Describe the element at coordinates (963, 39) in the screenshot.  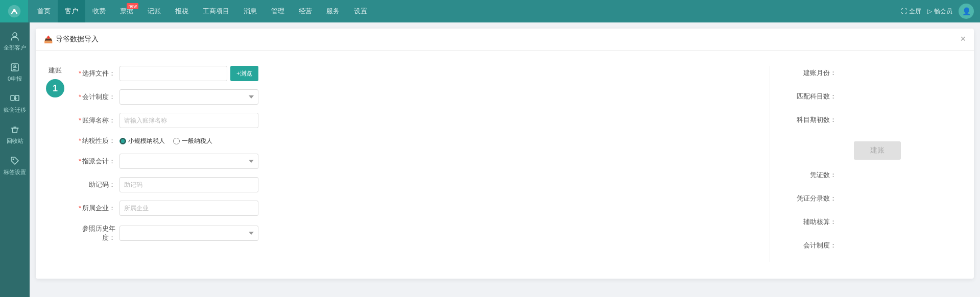
I see `close-button: ×` at that location.